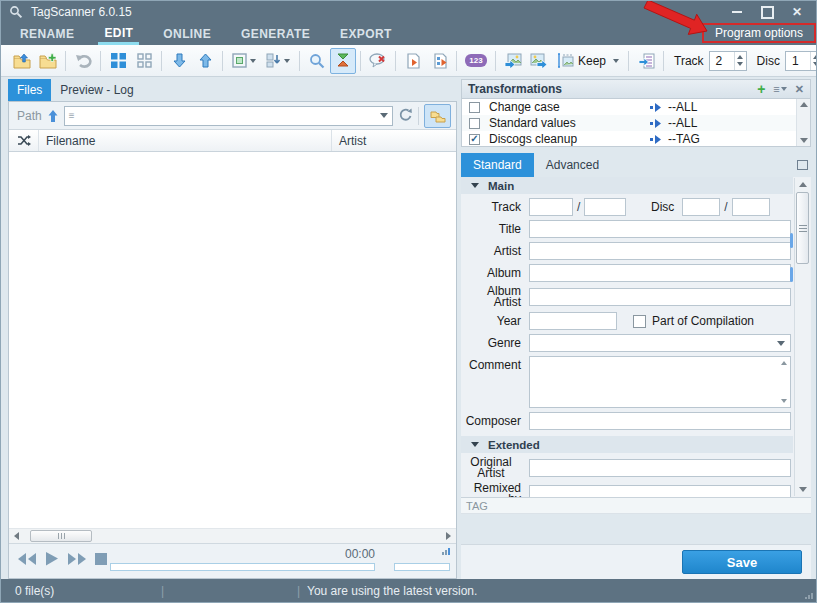 The height and width of the screenshot is (603, 817). What do you see at coordinates (187, 34) in the screenshot?
I see `menu-online: ONLINE` at bounding box center [187, 34].